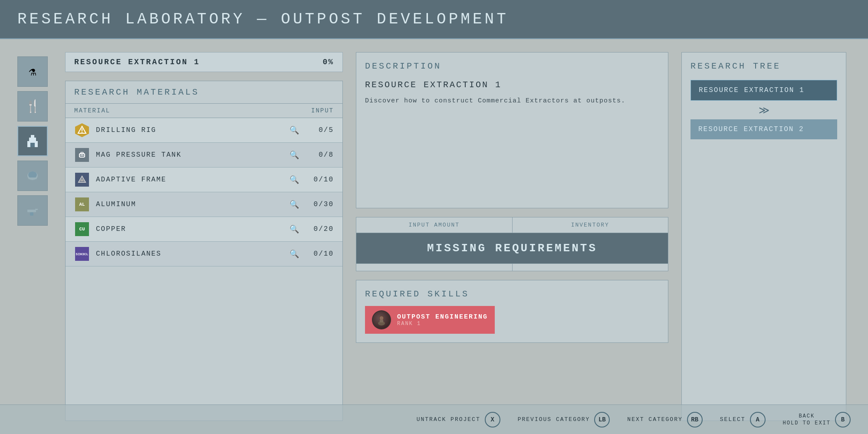  What do you see at coordinates (82, 204) in the screenshot?
I see `badge-aluminum: AL` at bounding box center [82, 204].